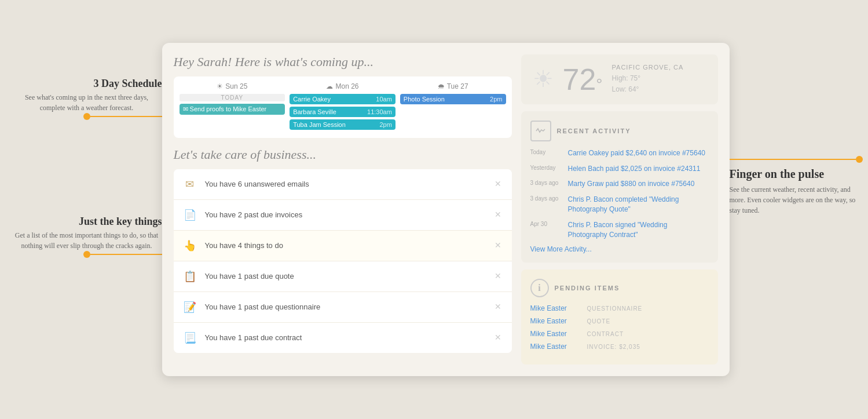 Image resolution: width=868 pixels, height=419 pixels. Describe the element at coordinates (648, 89) in the screenshot. I see `weather-low: Low: 64°` at that location.